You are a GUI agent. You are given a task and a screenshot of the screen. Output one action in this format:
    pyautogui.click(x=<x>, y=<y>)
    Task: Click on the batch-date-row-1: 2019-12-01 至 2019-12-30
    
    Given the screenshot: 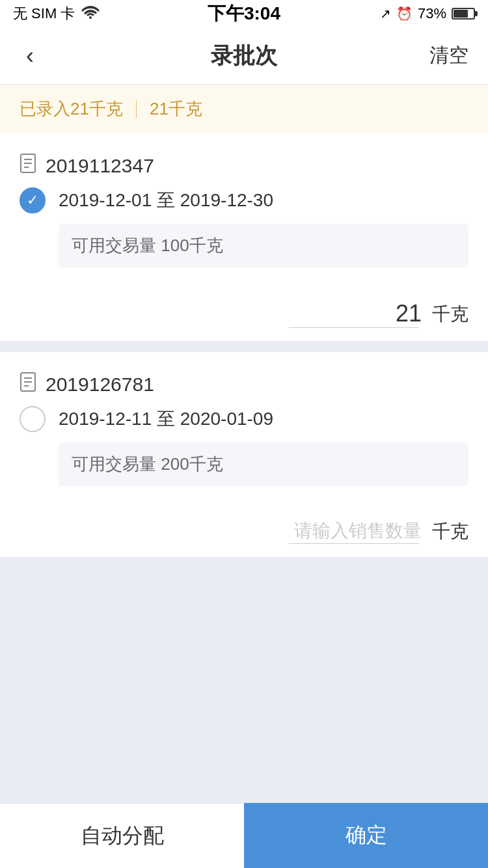 What is the action you would take?
    pyautogui.click(x=244, y=200)
    